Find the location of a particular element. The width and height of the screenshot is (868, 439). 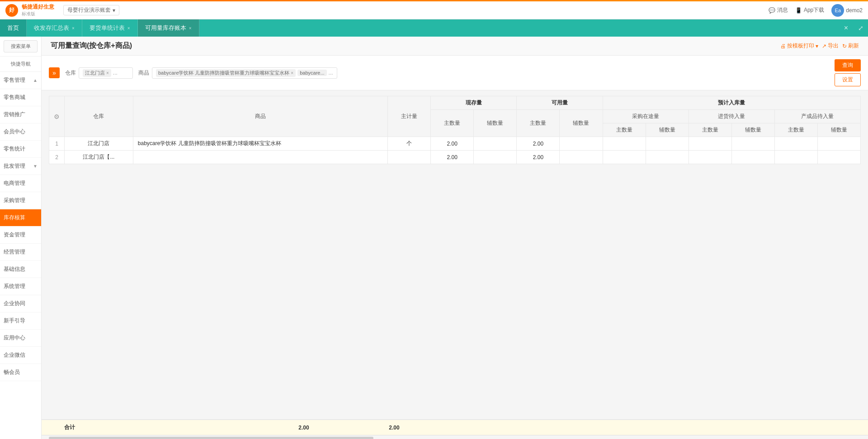

tab-receivables-label: 收发存汇总表 is located at coordinates (52, 28).